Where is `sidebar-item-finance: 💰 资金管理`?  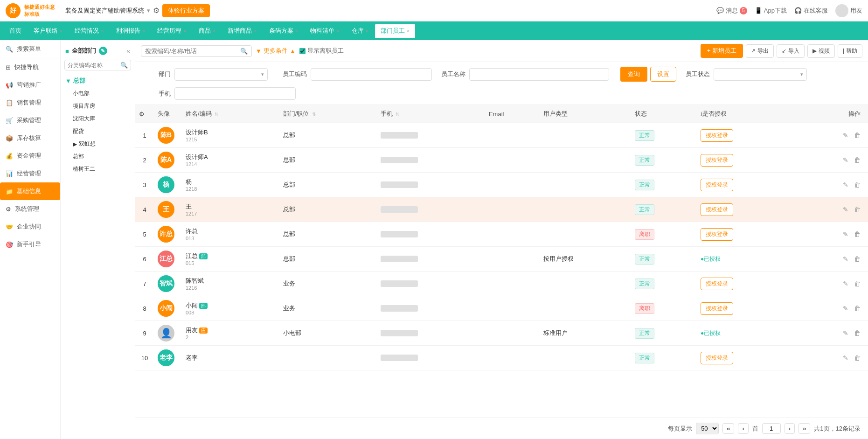 sidebar-item-finance: 💰 资金管理 is located at coordinates (30, 156).